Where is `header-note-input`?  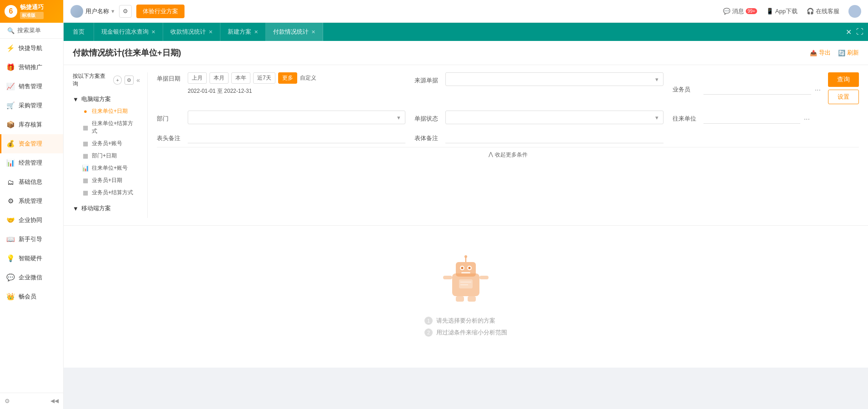 header-note-input is located at coordinates (296, 137).